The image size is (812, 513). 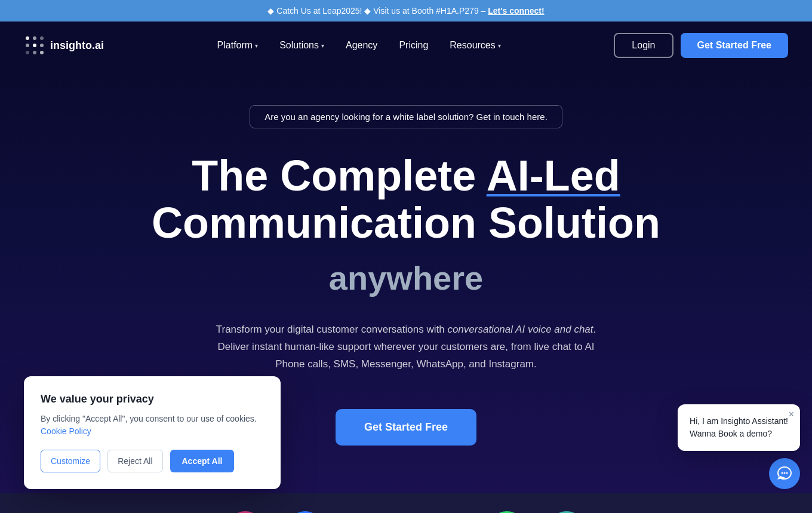 I want to click on nav-link-solutions: Solutions ▾, so click(x=302, y=45).